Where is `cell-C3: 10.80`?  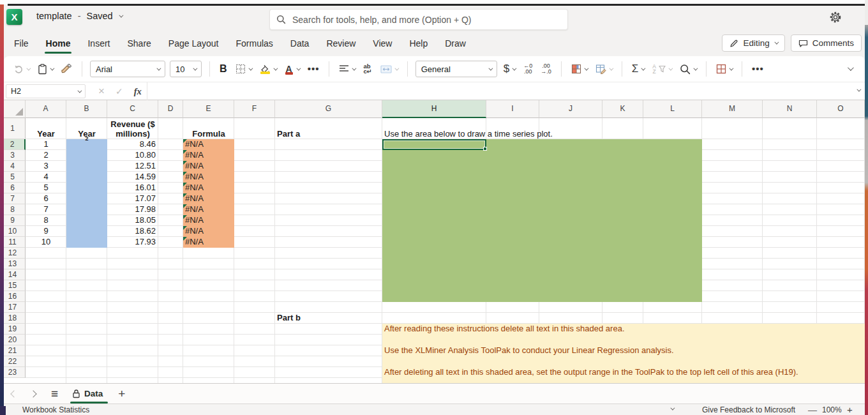
cell-C3: 10.80 is located at coordinates (133, 156).